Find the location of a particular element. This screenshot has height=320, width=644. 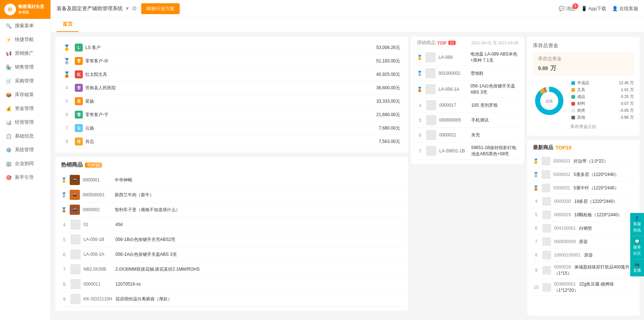

medal-icon: 🥇 is located at coordinates (420, 57).